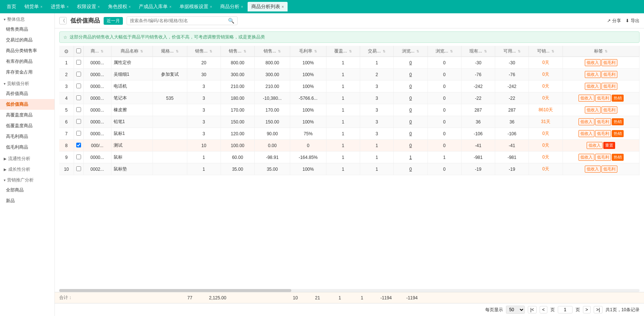 The height and width of the screenshot is (316, 644). I want to click on sidebar-item-new-products: 新品, so click(27, 201).